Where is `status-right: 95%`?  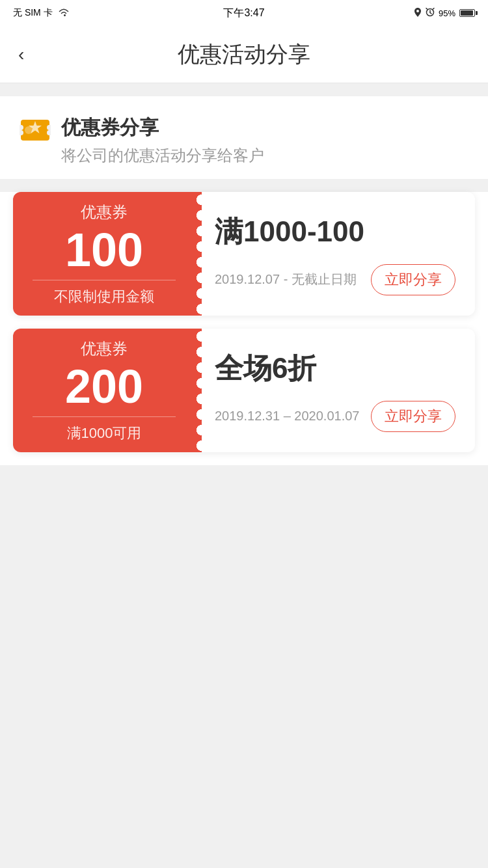 status-right: 95% is located at coordinates (444, 13).